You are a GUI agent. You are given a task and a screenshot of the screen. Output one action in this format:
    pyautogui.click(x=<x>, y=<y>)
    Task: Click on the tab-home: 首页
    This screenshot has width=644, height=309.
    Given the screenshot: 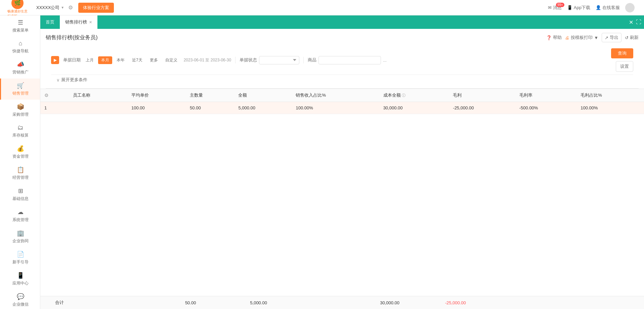 What is the action you would take?
    pyautogui.click(x=50, y=22)
    